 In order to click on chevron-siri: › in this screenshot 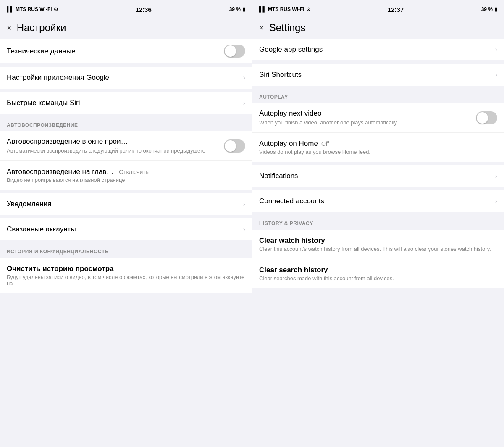, I will do `click(244, 103)`.